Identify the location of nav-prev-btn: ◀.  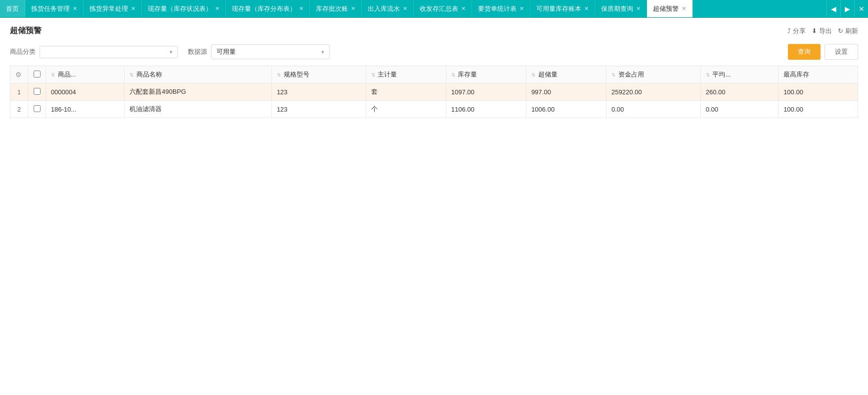
(833, 9).